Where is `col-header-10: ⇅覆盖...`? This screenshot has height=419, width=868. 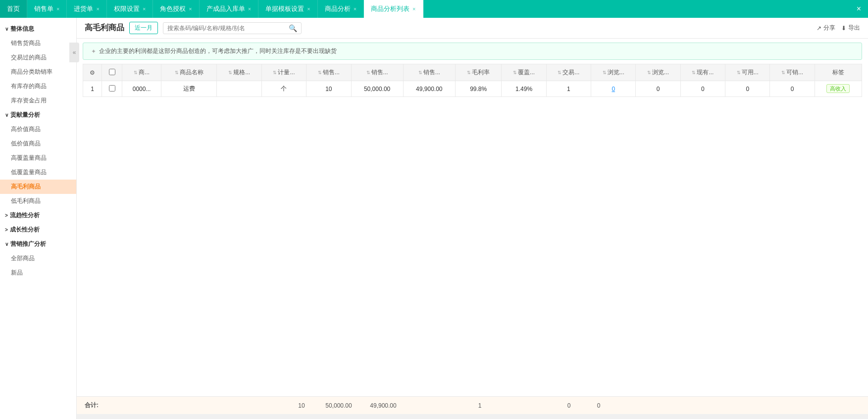
col-header-10: ⇅覆盖... is located at coordinates (524, 73).